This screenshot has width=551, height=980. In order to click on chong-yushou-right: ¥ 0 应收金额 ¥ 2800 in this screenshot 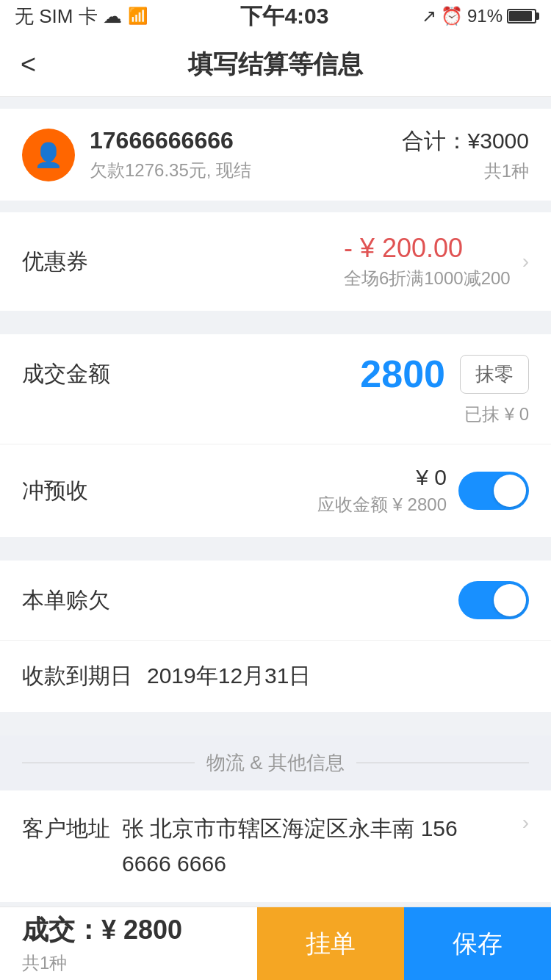, I will do `click(423, 491)`.